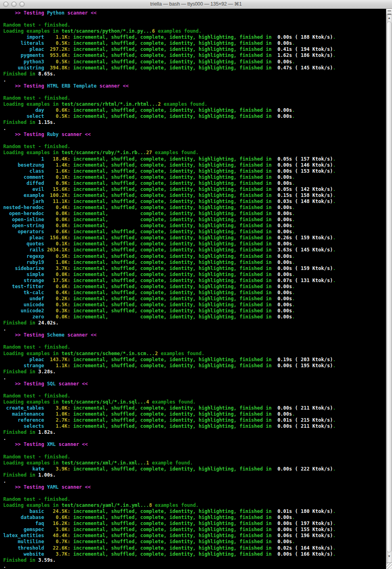  What do you see at coordinates (21, 122) in the screenshot?
I see `terminal-text-segment: Finished in` at bounding box center [21, 122].